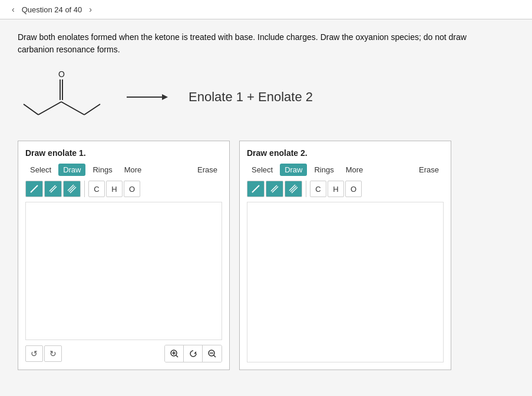 The height and width of the screenshot is (396, 532). What do you see at coordinates (61, 74) in the screenshot?
I see `svg-text: O` at bounding box center [61, 74].